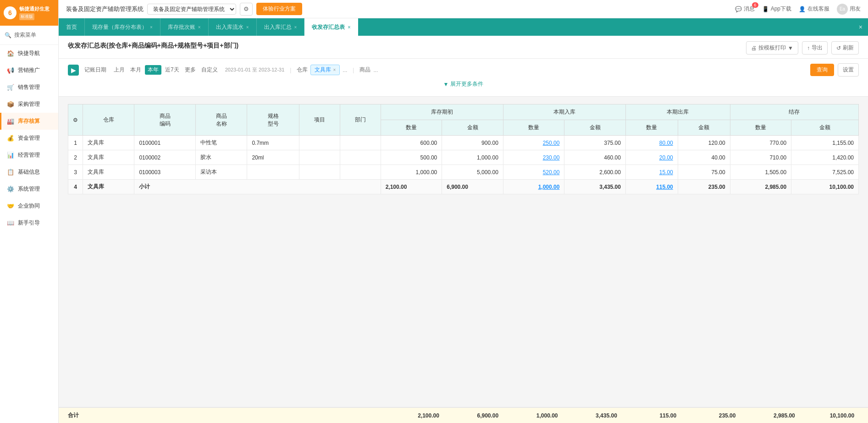 Image resolution: width=868 pixels, height=423 pixels. I want to click on date-btn-prev-month: 上月, so click(119, 70).